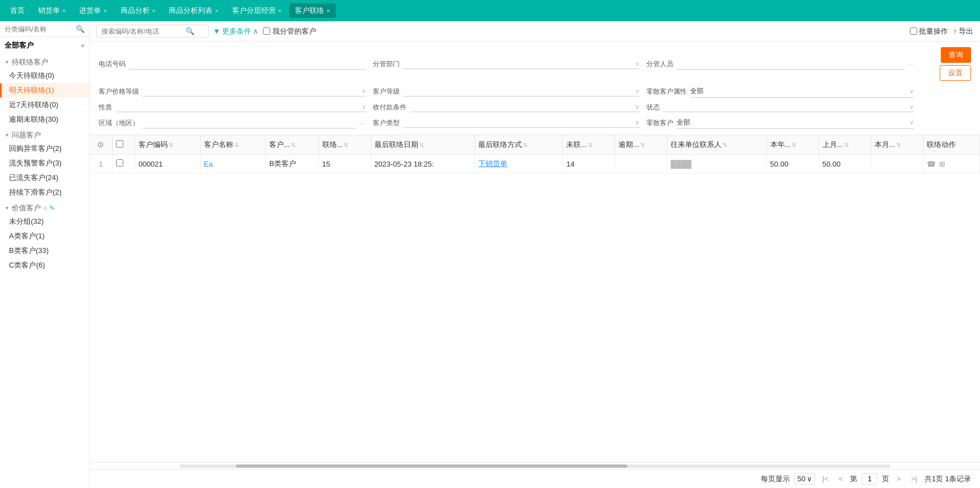 The width and height of the screenshot is (980, 488). Describe the element at coordinates (138, 11) in the screenshot. I see `nav-item-product-analysis: 商品分析 ×` at that location.